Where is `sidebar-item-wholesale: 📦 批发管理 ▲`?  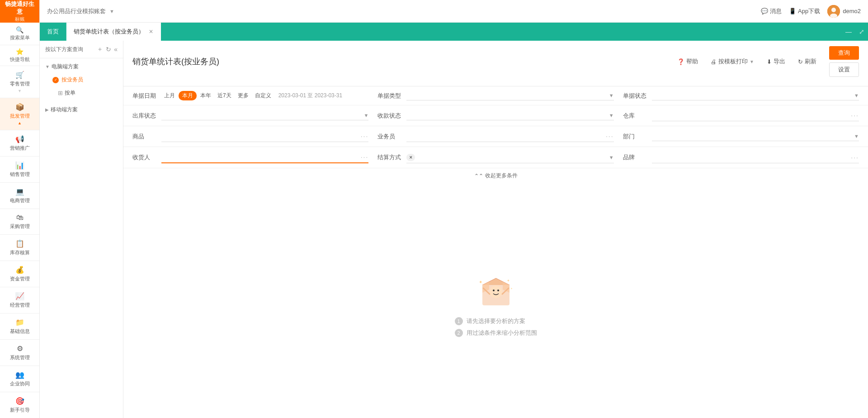
sidebar-item-wholesale: 📦 批发管理 ▲ is located at coordinates (20, 114).